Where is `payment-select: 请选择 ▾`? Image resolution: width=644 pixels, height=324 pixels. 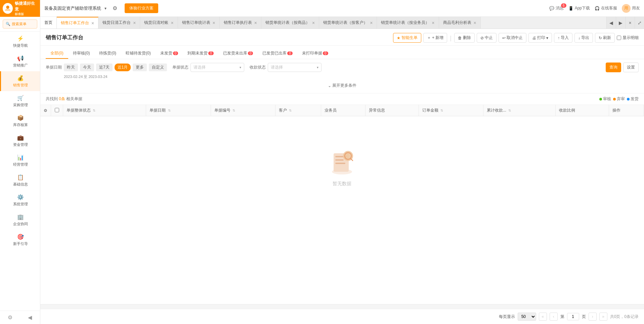 payment-select: 请选择 ▾ is located at coordinates (295, 67).